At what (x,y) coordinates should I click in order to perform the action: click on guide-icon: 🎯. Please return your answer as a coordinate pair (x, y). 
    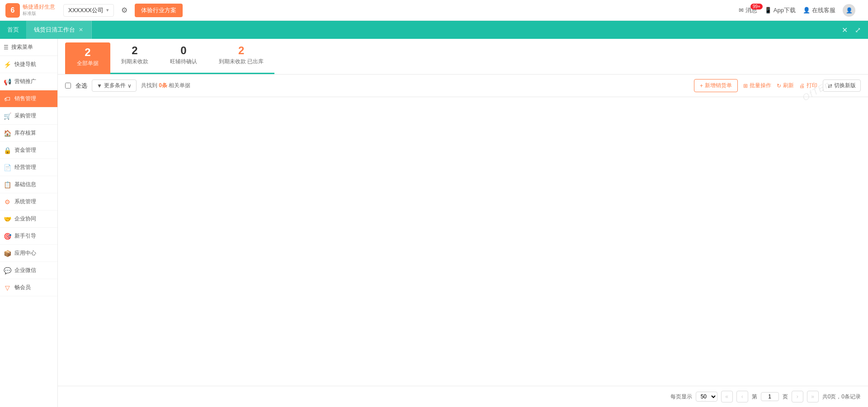
    Looking at the image, I should click on (7, 236).